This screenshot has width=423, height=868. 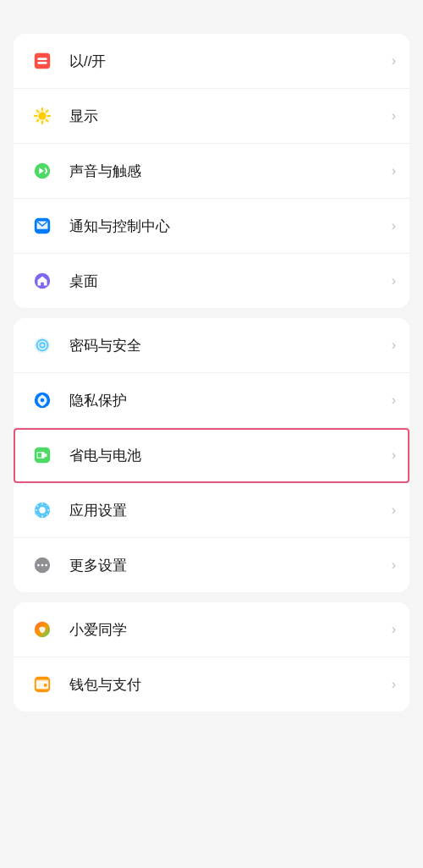 What do you see at coordinates (42, 629) in the screenshot?
I see `xiaoai-icon` at bounding box center [42, 629].